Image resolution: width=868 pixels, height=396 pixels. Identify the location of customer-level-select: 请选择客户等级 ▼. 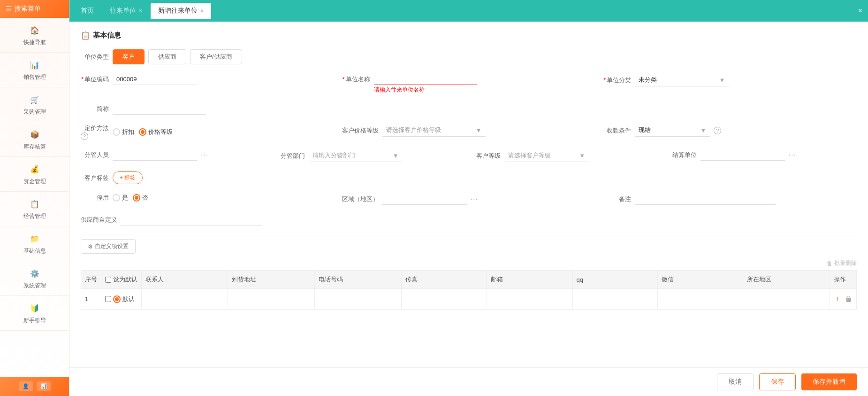
(547, 156).